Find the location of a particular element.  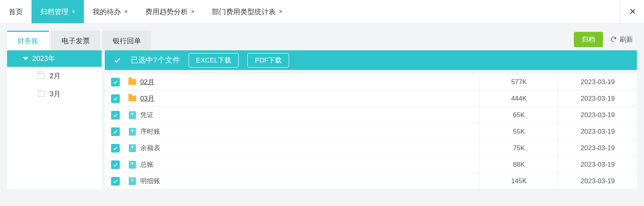

top-tab-label: 部门费用类型统计表 is located at coordinates (244, 12).